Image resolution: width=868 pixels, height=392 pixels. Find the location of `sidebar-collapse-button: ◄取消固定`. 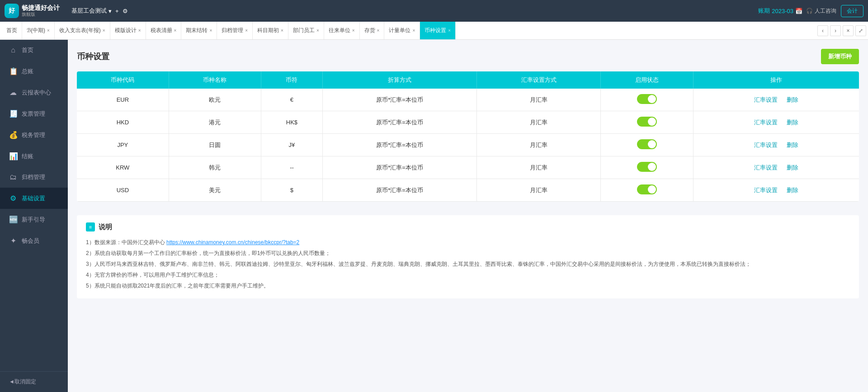

sidebar-collapse-button: ◄取消固定 is located at coordinates (34, 382).